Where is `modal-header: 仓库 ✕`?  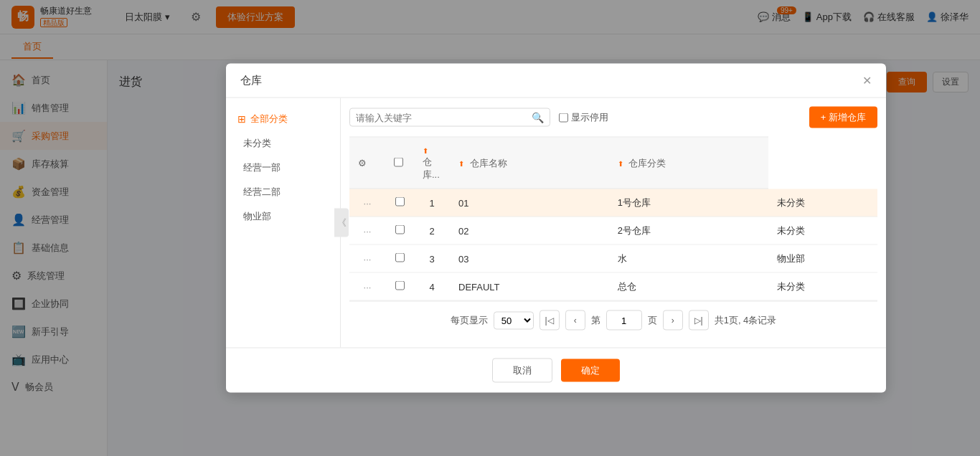 modal-header: 仓库 ✕ is located at coordinates (556, 81).